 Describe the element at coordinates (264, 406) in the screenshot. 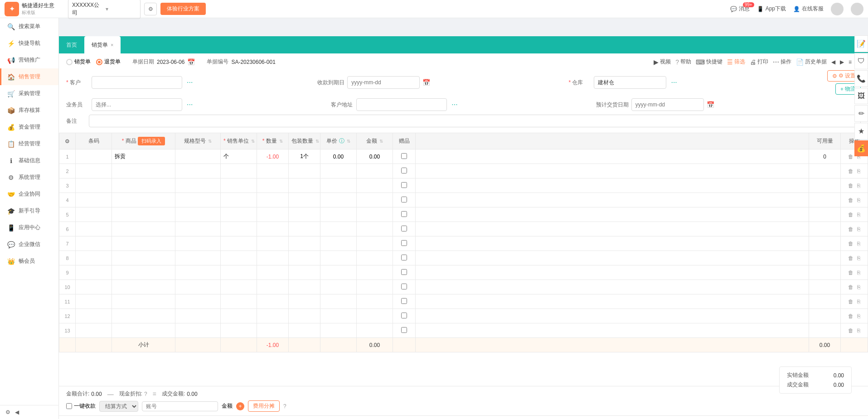

I see `expense-split-btn: 费用分摊` at that location.